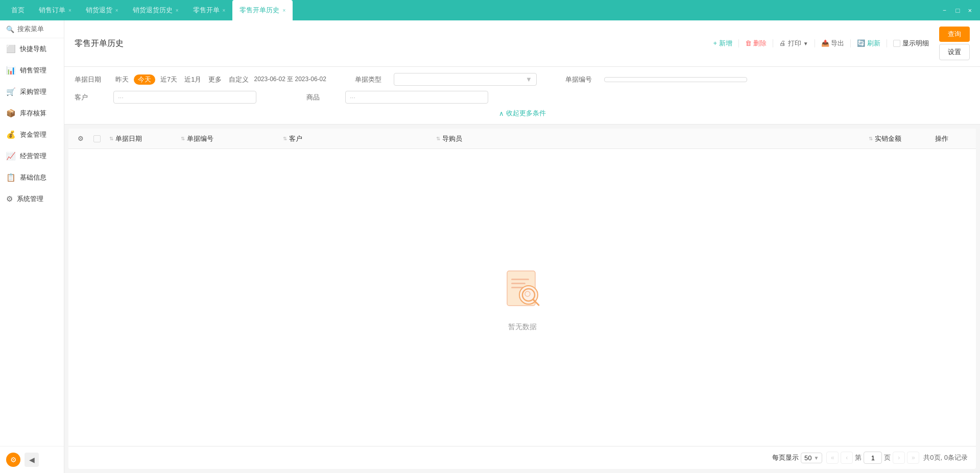 Image resolution: width=980 pixels, height=473 pixels. I want to click on page-title: 零售开单历史, so click(99, 44).